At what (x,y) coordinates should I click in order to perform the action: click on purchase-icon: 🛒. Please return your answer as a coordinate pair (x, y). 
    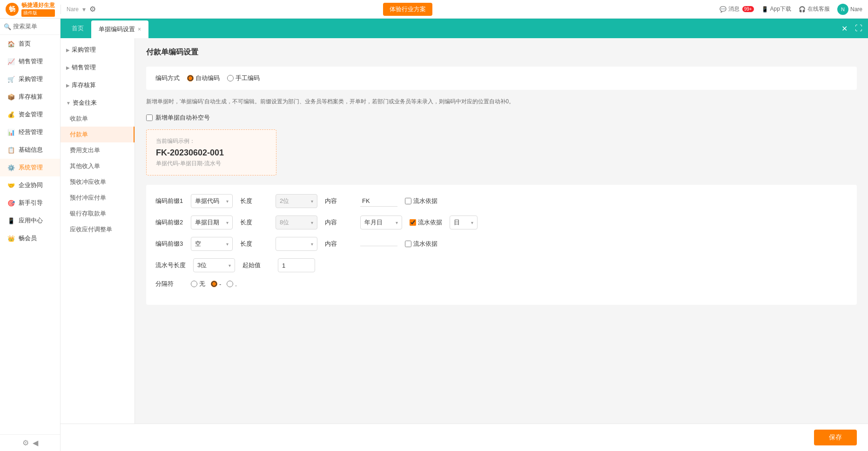
    Looking at the image, I should click on (11, 79).